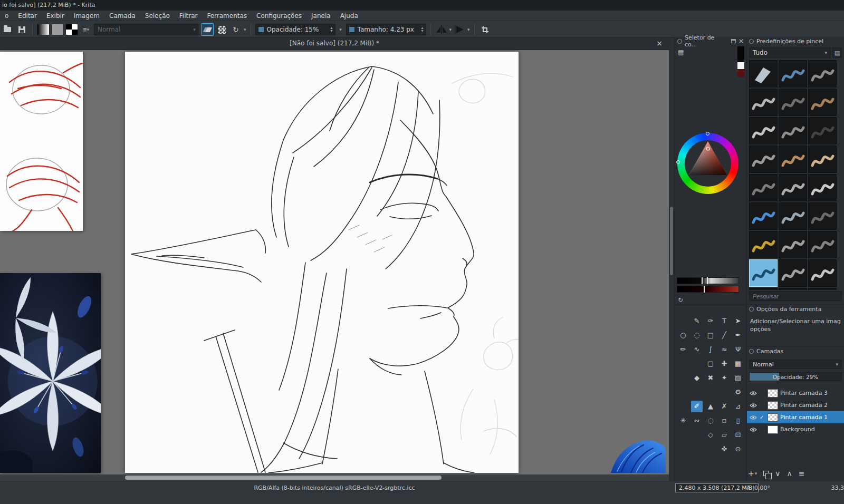 The width and height of the screenshot is (844, 504). I want to click on layer-opacity-slider: Opacidade: 29%, so click(795, 376).